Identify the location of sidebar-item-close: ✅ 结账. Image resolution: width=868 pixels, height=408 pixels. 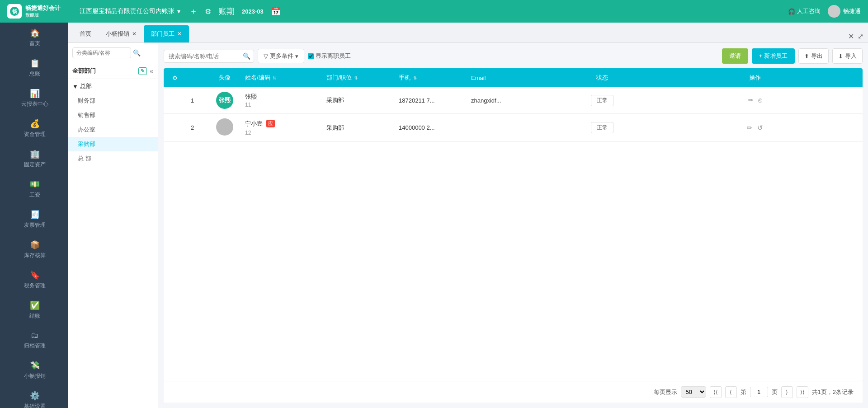
(34, 310).